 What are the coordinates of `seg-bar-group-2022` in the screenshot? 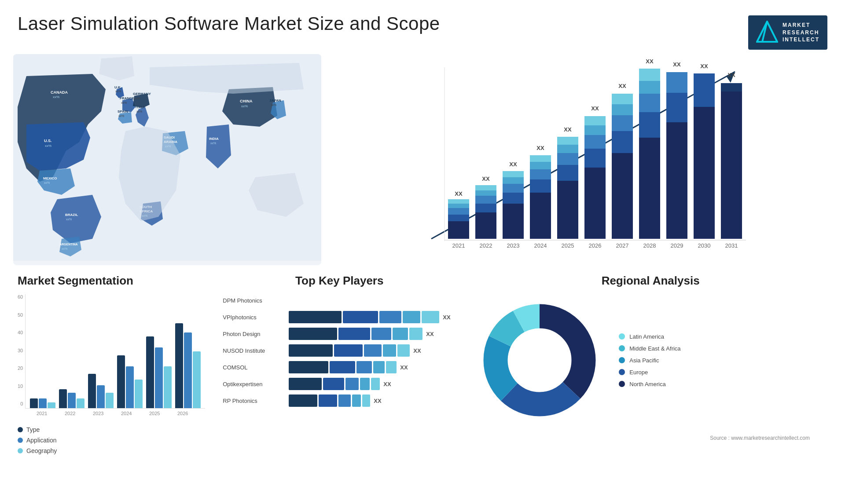 It's located at (72, 398).